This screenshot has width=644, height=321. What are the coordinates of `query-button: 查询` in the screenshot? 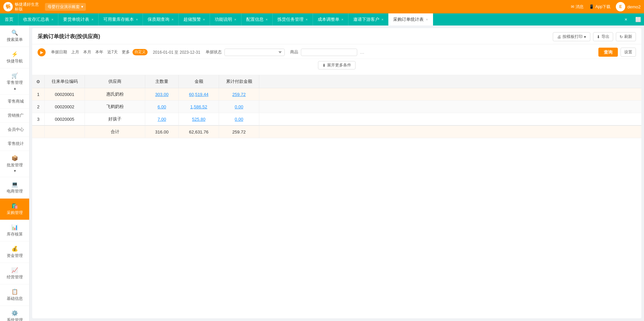 It's located at (608, 52).